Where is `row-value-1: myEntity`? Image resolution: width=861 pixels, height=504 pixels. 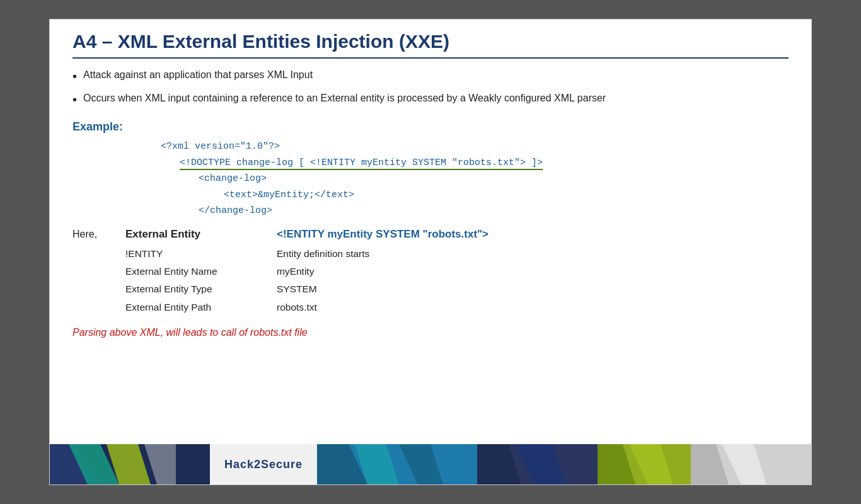 row-value-1: myEntity is located at coordinates (295, 272).